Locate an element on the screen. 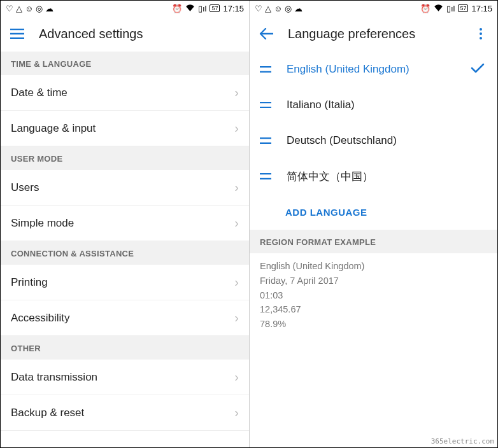  region-percent: 78.9% is located at coordinates (373, 325).